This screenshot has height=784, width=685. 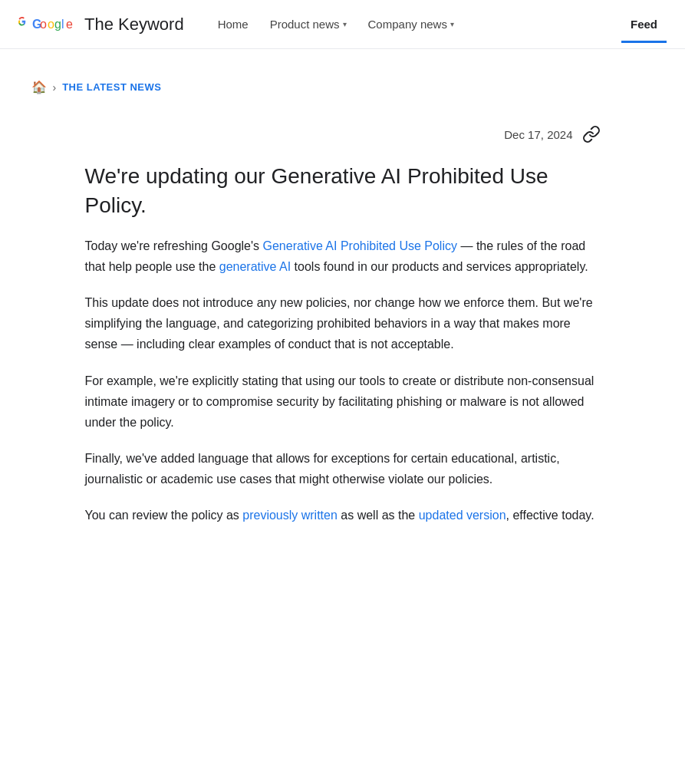 I want to click on generative-ai-link: generative AI, so click(x=255, y=267).